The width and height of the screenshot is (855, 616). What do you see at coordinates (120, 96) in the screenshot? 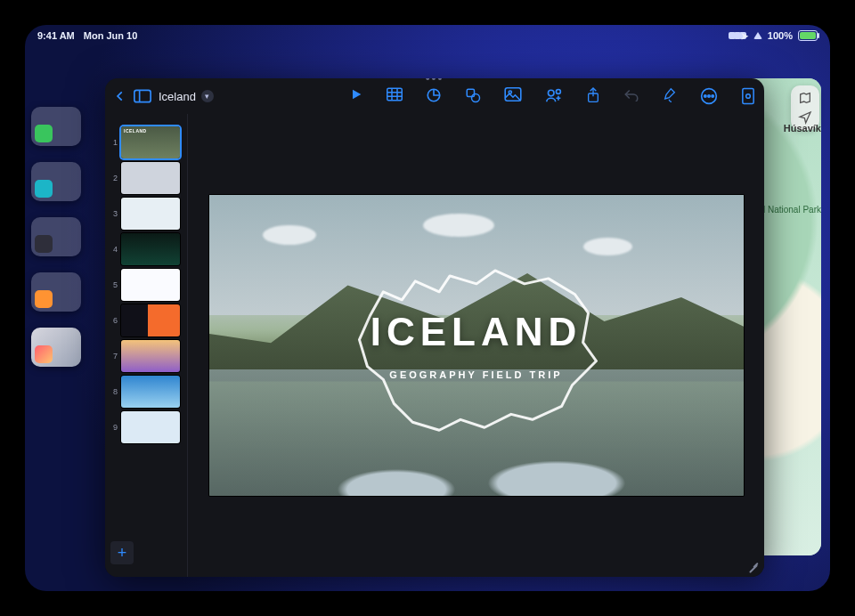
I see `back-button` at bounding box center [120, 96].